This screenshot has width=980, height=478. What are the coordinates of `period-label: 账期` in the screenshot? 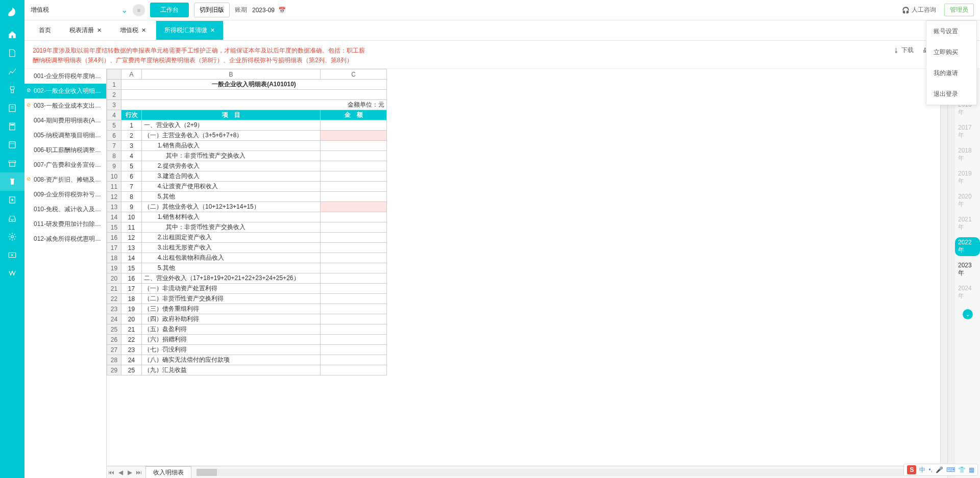 It's located at (241, 10).